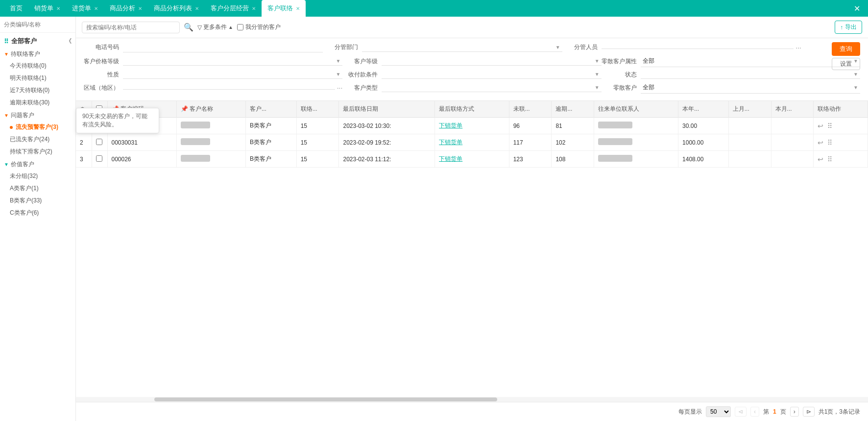 This screenshot has width=868, height=421. What do you see at coordinates (793, 109) in the screenshot?
I see `col-this-month: 本月...` at bounding box center [793, 109].